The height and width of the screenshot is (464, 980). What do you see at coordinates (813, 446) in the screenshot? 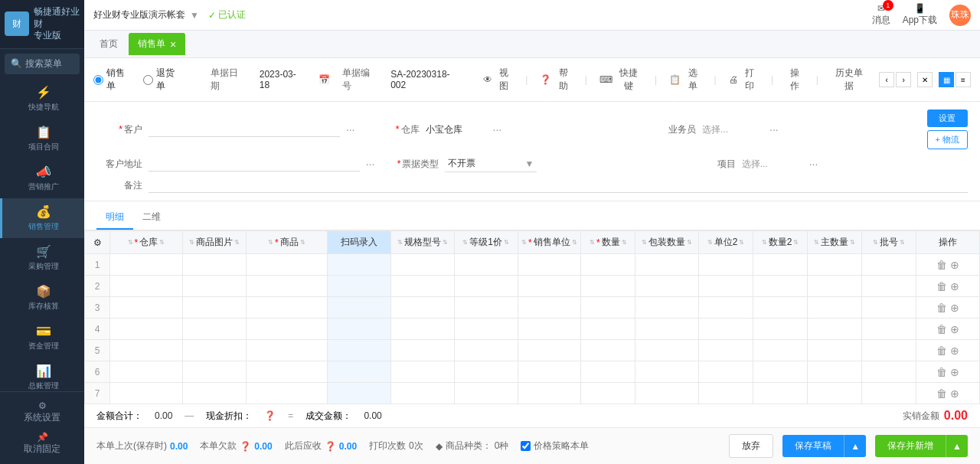
I see `save-draft-button: 保存草稿` at bounding box center [813, 446].